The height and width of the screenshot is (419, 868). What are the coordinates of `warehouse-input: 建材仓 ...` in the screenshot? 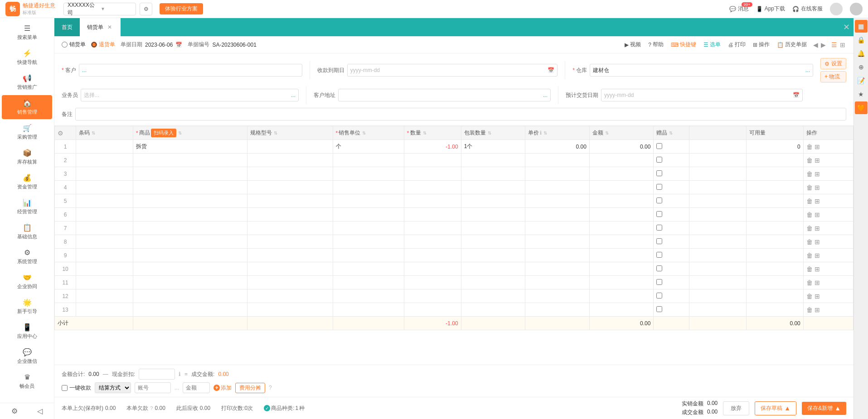 It's located at (702, 70).